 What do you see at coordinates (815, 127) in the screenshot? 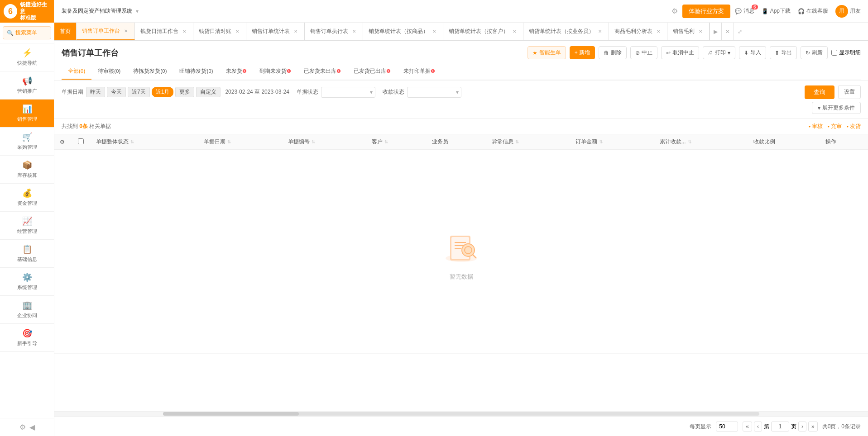
I see `review-button: 审核` at bounding box center [815, 127].